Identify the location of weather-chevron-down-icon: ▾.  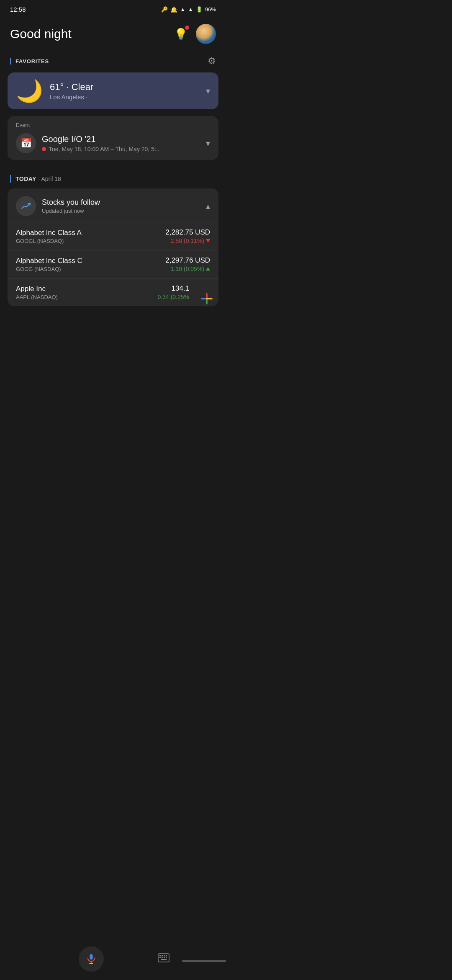
(208, 91).